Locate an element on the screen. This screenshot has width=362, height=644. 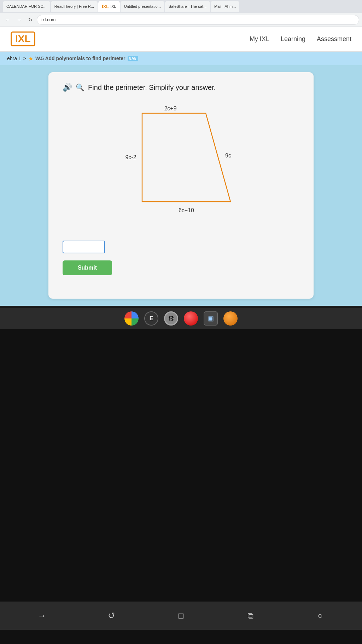
tab-bar: CALENDAR FOR SC... ReadTheory | Free R..… is located at coordinates (181, 6).